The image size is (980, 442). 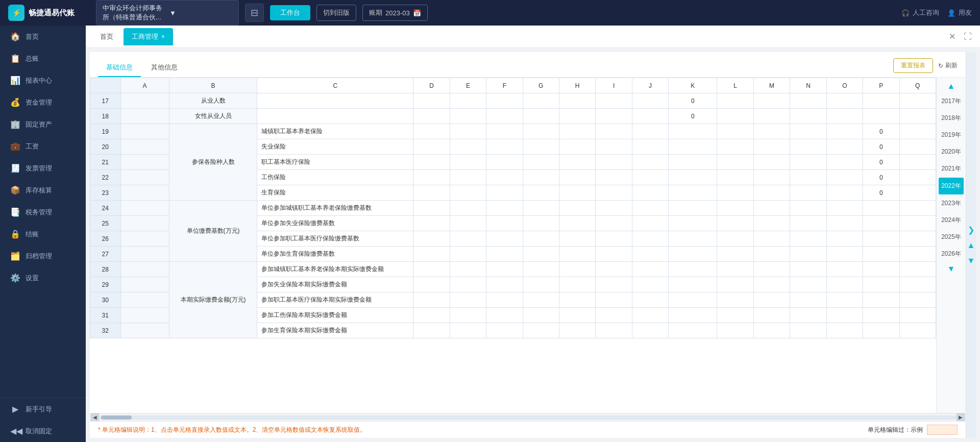 I want to click on cell-17-l, so click(x=735, y=101).